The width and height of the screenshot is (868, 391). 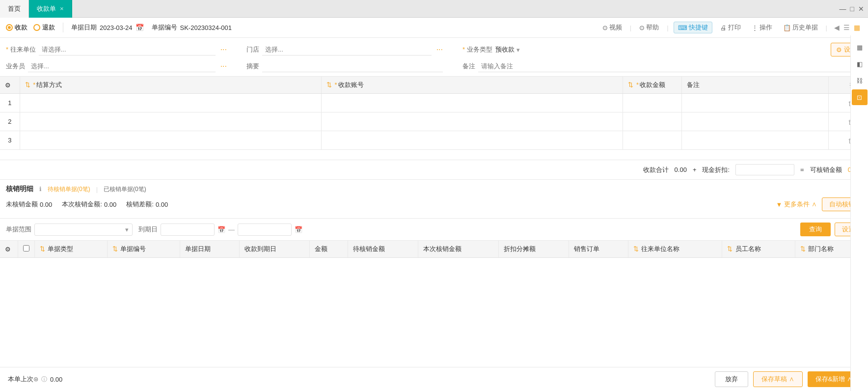 What do you see at coordinates (148, 229) in the screenshot?
I see `due-label: 到期日` at bounding box center [148, 229].